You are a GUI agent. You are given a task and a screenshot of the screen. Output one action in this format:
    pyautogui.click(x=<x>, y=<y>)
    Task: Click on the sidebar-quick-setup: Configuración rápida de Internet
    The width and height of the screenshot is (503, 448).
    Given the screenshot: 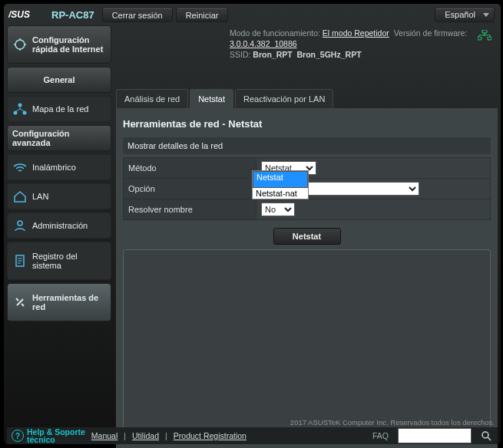 What is the action you would take?
    pyautogui.click(x=59, y=44)
    